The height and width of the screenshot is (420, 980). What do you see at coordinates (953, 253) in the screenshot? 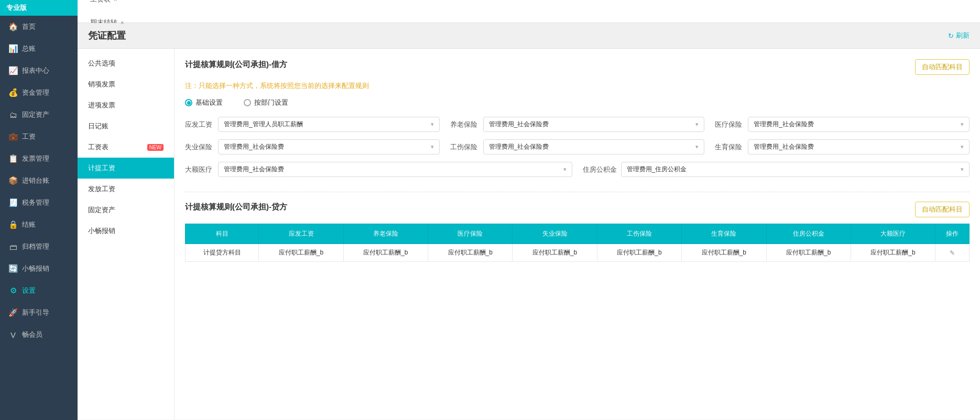
I see `cell-action-0: ✎` at bounding box center [953, 253].